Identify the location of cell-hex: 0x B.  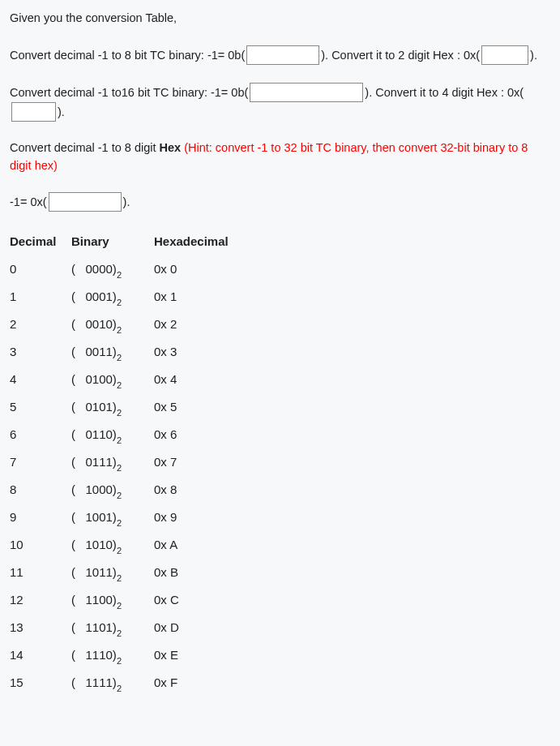
(197, 573).